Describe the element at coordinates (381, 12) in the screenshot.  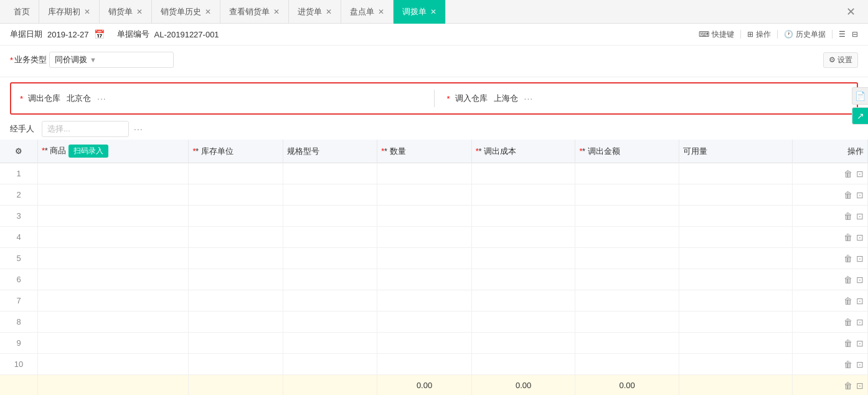
I see `close-stocktake-tab: ✕` at that location.